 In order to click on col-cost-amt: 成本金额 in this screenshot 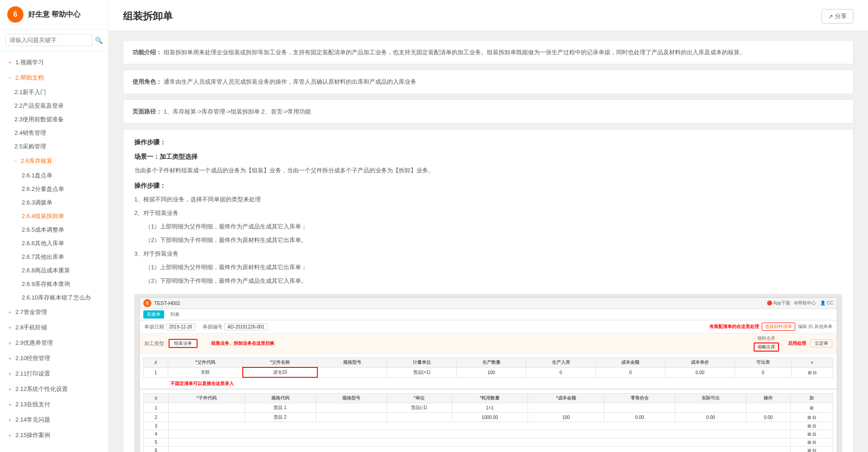, I will do `click(630, 363)`.